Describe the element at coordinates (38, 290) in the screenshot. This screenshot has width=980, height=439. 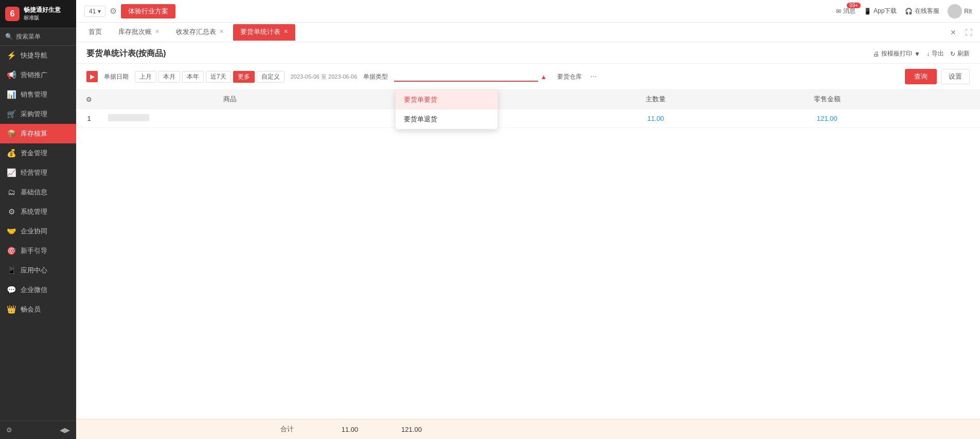
I see `sidebar-item-wechat: 💬 企业微信` at that location.